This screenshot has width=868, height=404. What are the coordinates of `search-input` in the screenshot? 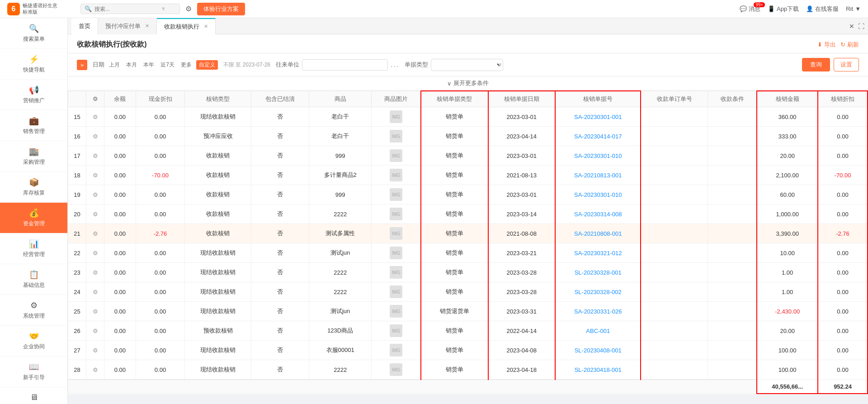 It's located at (126, 9).